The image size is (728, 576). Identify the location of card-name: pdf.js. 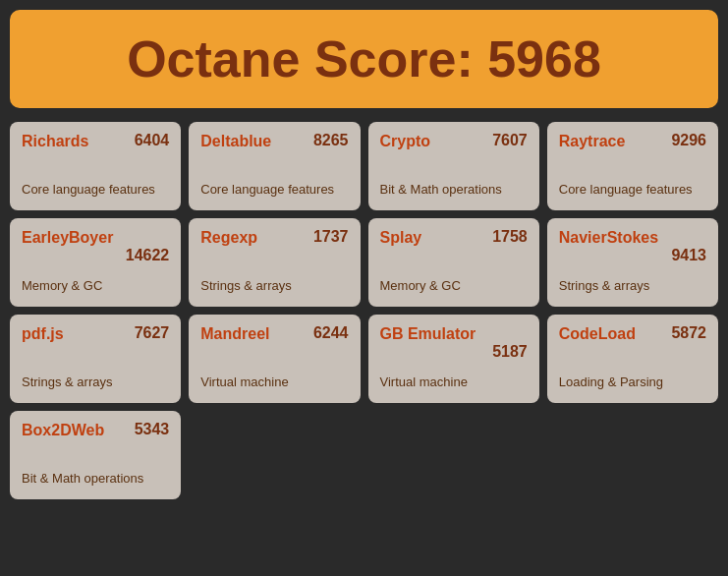
(43, 334).